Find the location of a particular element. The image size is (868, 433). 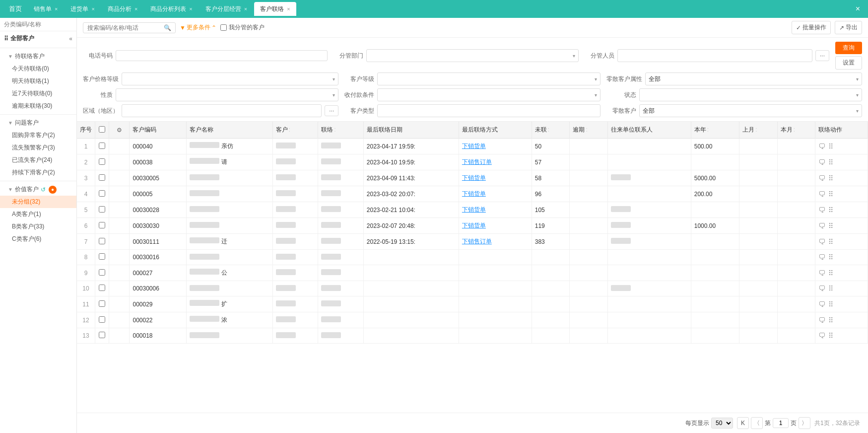

refresh-icon: ↺ is located at coordinates (43, 190).